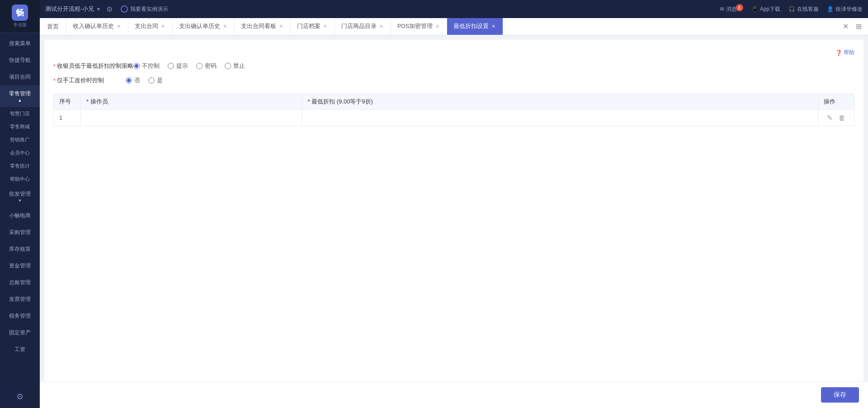 The width and height of the screenshot is (868, 408). Describe the element at coordinates (20, 209) in the screenshot. I see `sidebar-menu: 搜索菜单 快捷导航 项目合同 零售管理 ▲ 智慧门店 零售商城 营销推广 会员中…` at that location.